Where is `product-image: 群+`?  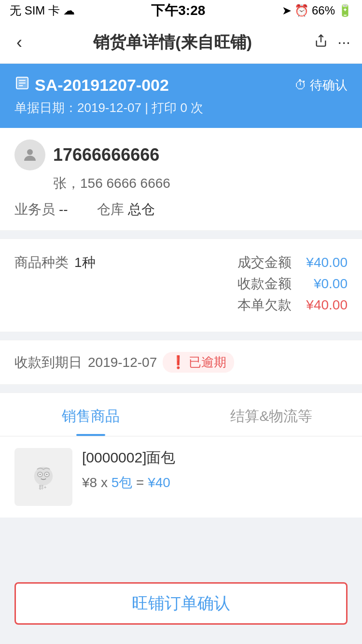
product-image: 群+ is located at coordinates (43, 477).